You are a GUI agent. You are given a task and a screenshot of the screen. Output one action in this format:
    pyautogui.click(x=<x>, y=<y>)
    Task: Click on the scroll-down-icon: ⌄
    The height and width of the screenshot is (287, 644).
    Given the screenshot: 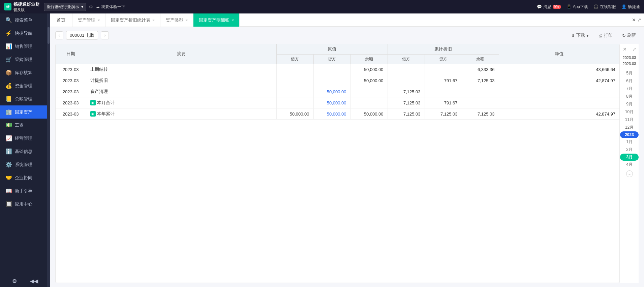 What is the action you would take?
    pyautogui.click(x=630, y=174)
    